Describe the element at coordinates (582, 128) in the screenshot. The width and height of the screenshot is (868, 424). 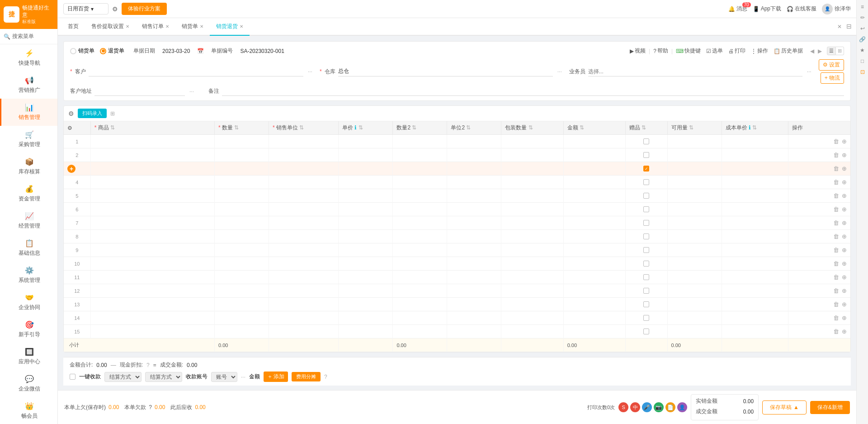
I see `sort-amount-icon: ⇅` at that location.